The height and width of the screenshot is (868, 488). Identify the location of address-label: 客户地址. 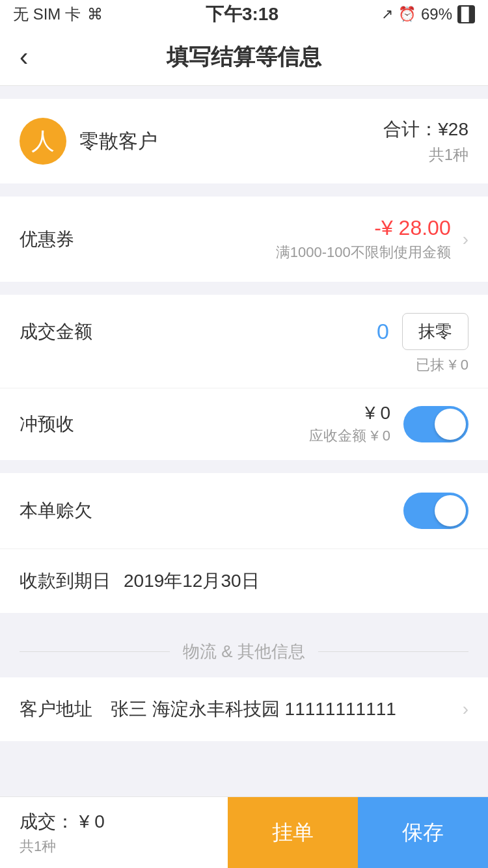
(59, 709).